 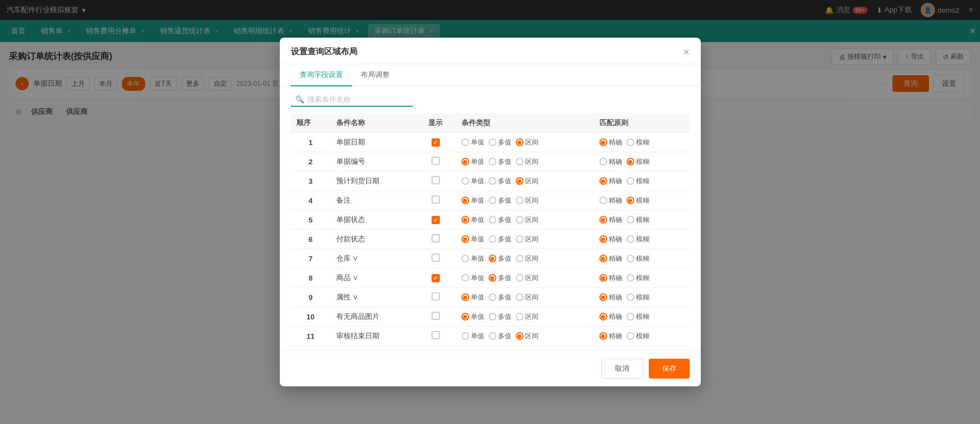 What do you see at coordinates (311, 239) in the screenshot?
I see `row-num: 6` at bounding box center [311, 239].